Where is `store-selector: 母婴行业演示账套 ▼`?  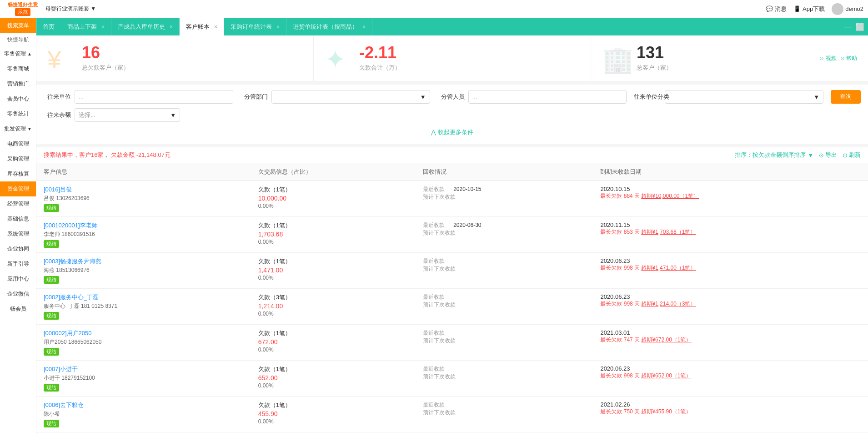 store-selector: 母婴行业演示账套 ▼ is located at coordinates (403, 9).